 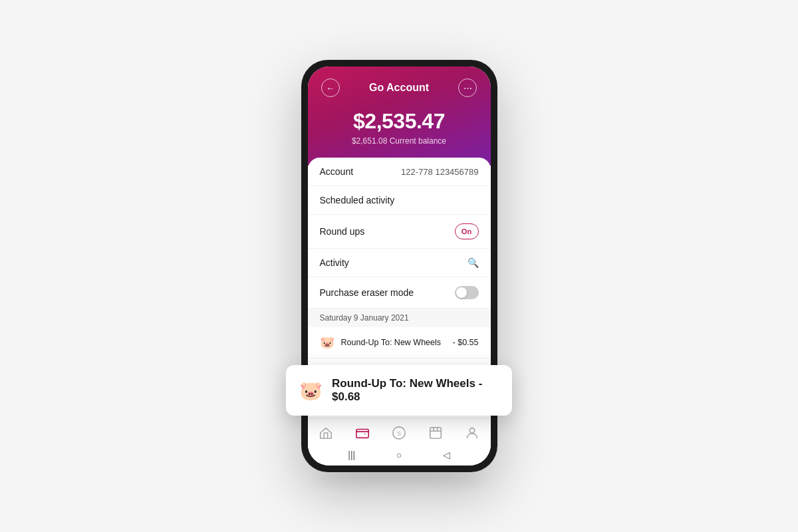 What do you see at coordinates (367, 293) in the screenshot?
I see `purchase-eraser-label: Purchase eraser mode` at bounding box center [367, 293].